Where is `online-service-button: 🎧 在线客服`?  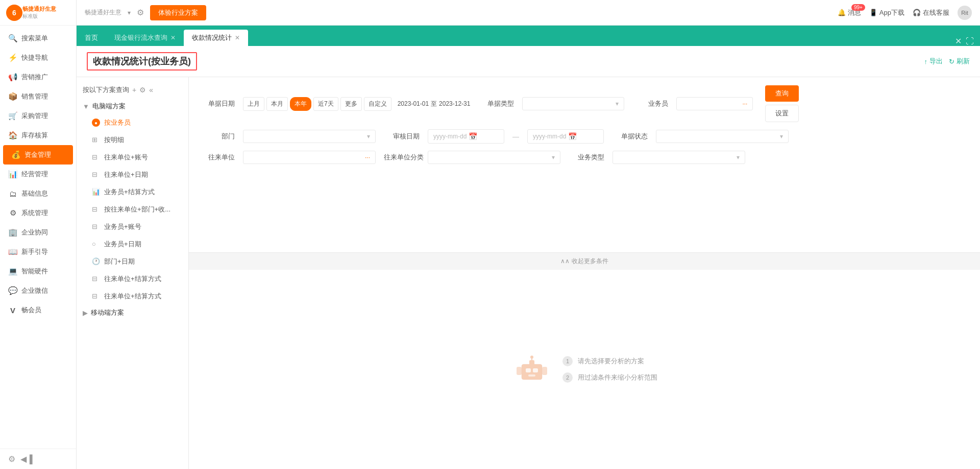
online-service-button: 🎧 在线客服 is located at coordinates (931, 13).